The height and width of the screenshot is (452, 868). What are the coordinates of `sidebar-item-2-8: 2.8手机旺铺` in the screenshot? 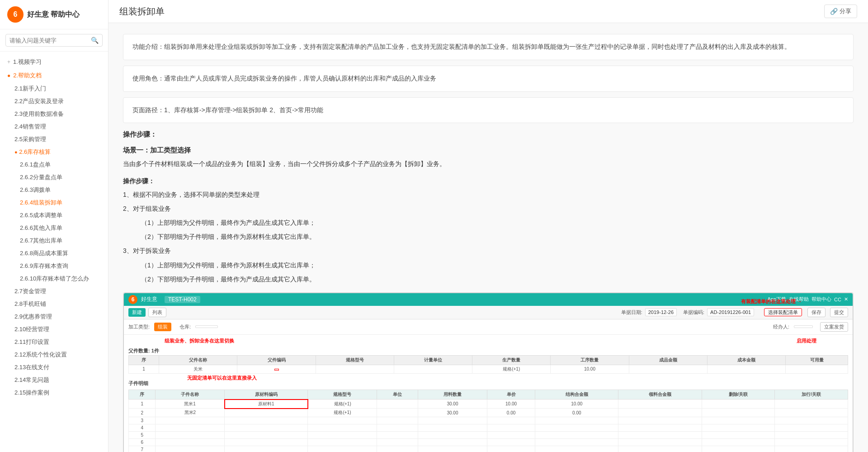 It's located at (54, 304).